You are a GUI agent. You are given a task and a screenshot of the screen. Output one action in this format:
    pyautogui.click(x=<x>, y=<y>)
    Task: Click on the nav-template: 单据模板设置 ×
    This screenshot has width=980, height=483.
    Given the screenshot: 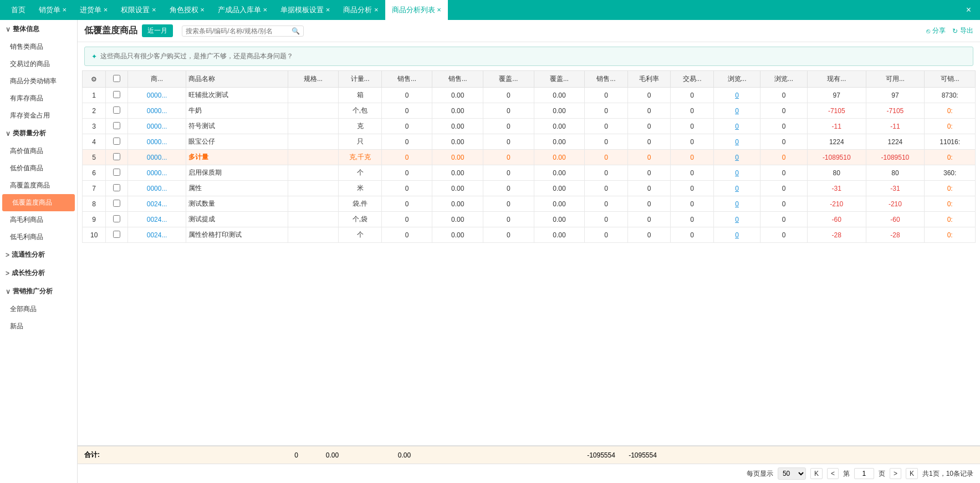 What is the action you would take?
    pyautogui.click(x=305, y=10)
    